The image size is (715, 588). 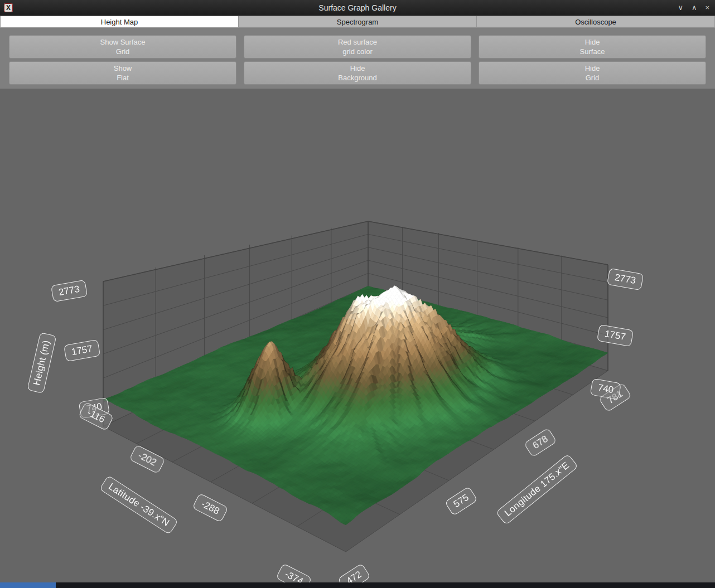 I want to click on tab-bar: Height Map Spectrogram Oscilloscope, so click(x=358, y=22).